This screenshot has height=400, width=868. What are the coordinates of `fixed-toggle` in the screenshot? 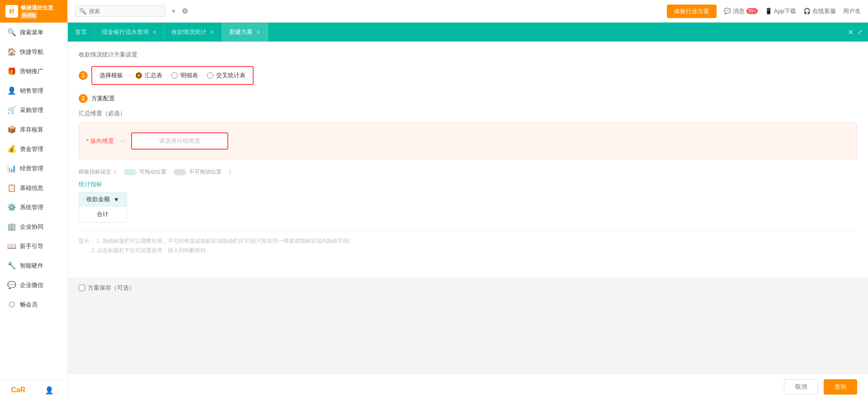 It's located at (180, 172).